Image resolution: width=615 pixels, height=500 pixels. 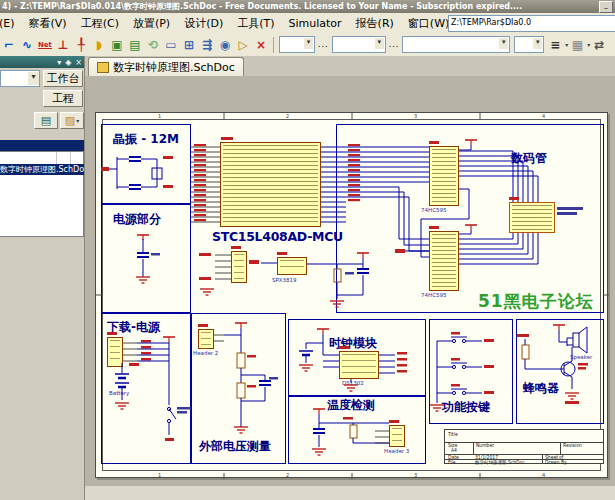 I want to click on panel-close-icon: ×, so click(x=78, y=62).